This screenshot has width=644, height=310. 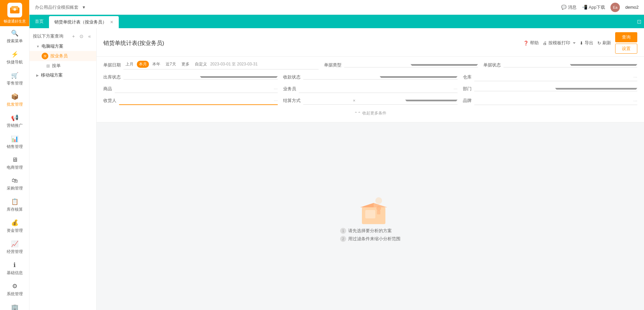 I want to click on page-title: 销货单统计表(按业务员), so click(x=313, y=43).